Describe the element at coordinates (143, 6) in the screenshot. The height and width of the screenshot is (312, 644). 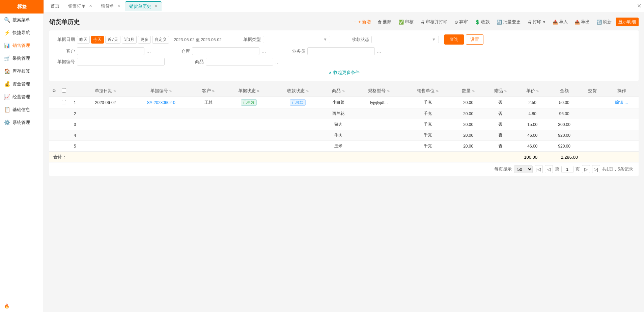
I see `tab-sales-history: 销货单历史 ✕` at that location.